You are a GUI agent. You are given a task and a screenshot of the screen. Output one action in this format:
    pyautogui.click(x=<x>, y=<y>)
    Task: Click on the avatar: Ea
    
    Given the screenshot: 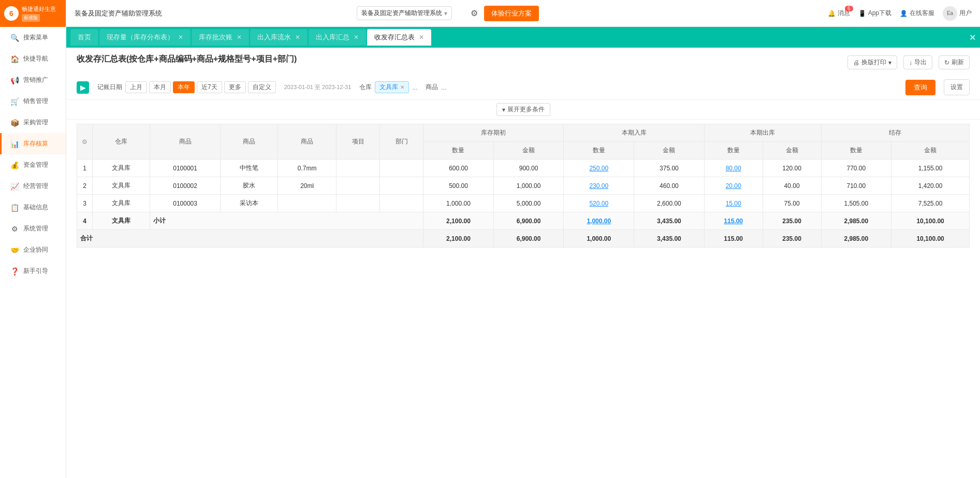 What is the action you would take?
    pyautogui.click(x=950, y=13)
    